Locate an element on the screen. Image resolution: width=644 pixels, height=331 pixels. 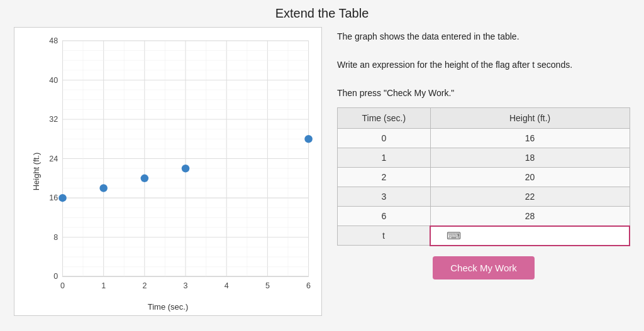
svg-text: 6 is located at coordinates (308, 286).